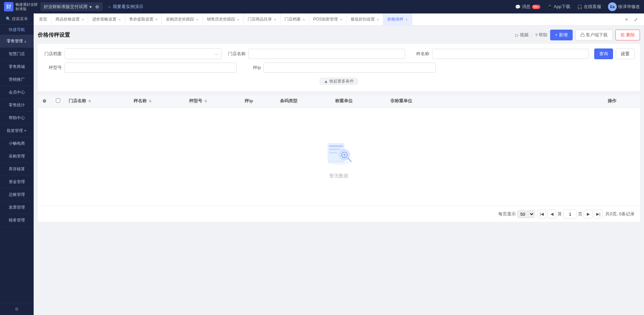  I want to click on download-button: 凸 客户端下载, so click(594, 35).